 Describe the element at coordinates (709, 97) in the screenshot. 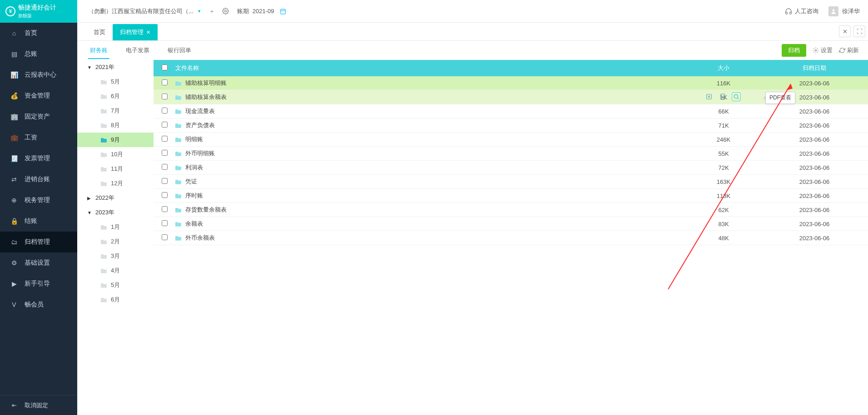

I see `excel-download-icon` at that location.